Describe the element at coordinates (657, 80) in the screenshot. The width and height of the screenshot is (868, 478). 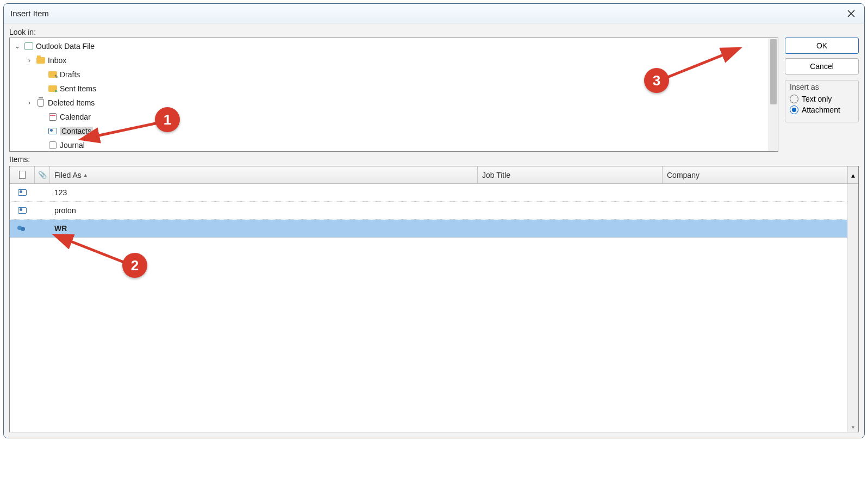
I see `annotation-badge-3: 3` at that location.